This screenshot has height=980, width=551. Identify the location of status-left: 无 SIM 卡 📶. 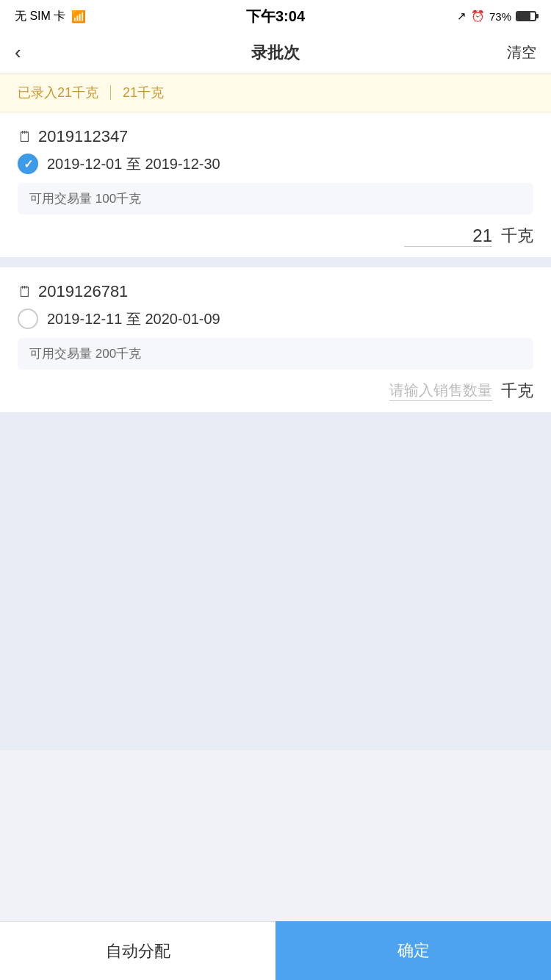
(50, 16).